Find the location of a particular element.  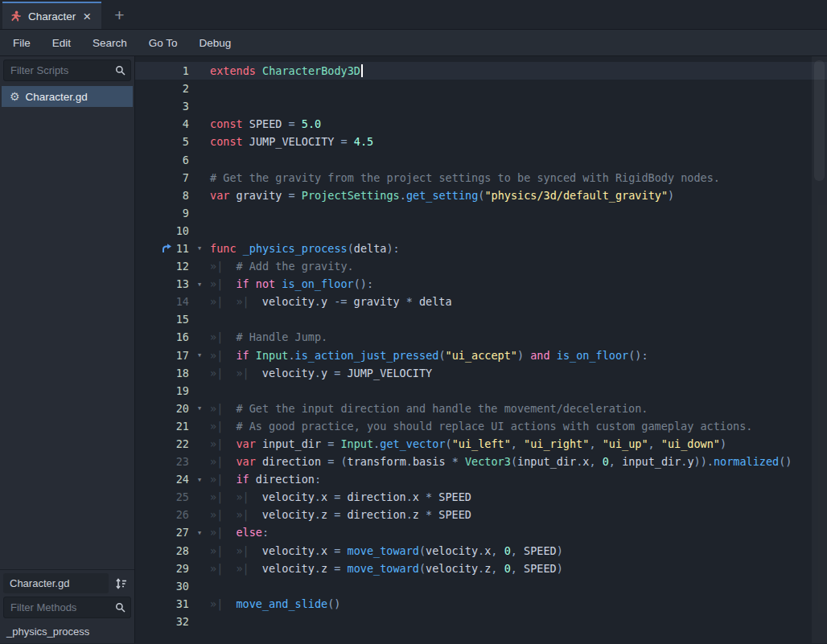

code-line: 3 is located at coordinates (481, 106).